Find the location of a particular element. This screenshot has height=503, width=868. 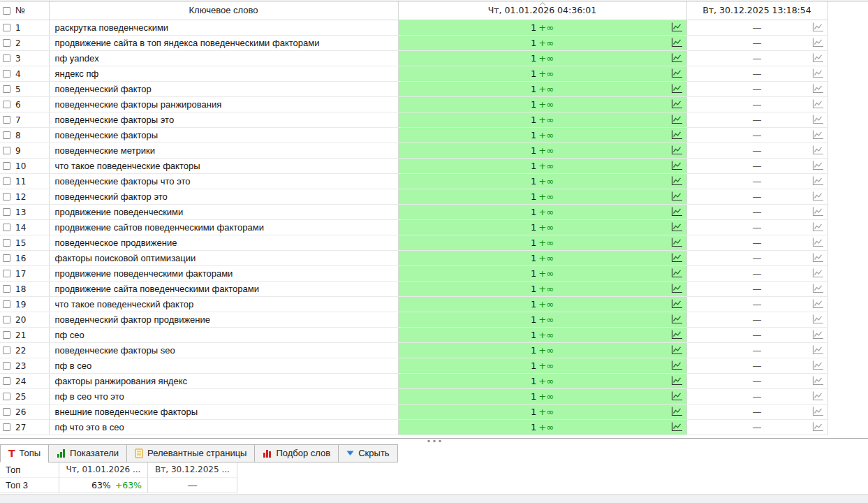

keyword-cell: поведенческие факторы что это is located at coordinates (223, 181).